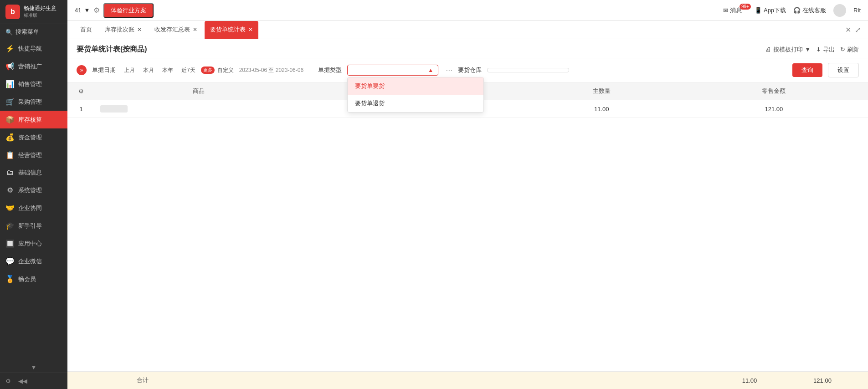 The width and height of the screenshot is (868, 389). Describe the element at coordinates (34, 279) in the screenshot. I see `sidebar-item-member: 🏅 畅会员` at that location.